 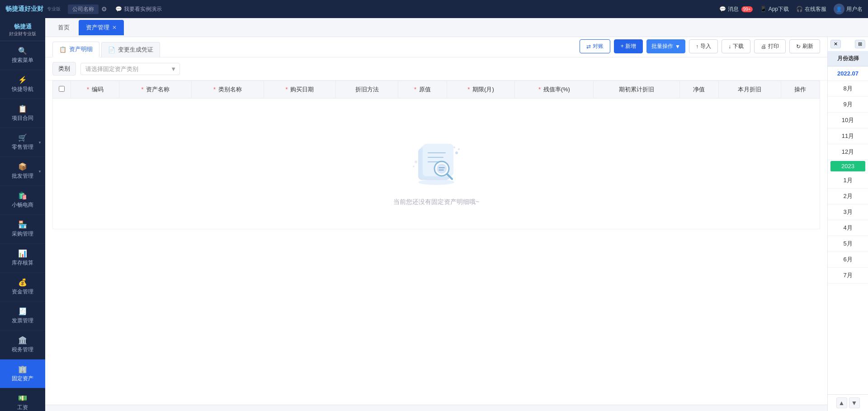 I want to click on tab-home: 首页, so click(x=64, y=28).